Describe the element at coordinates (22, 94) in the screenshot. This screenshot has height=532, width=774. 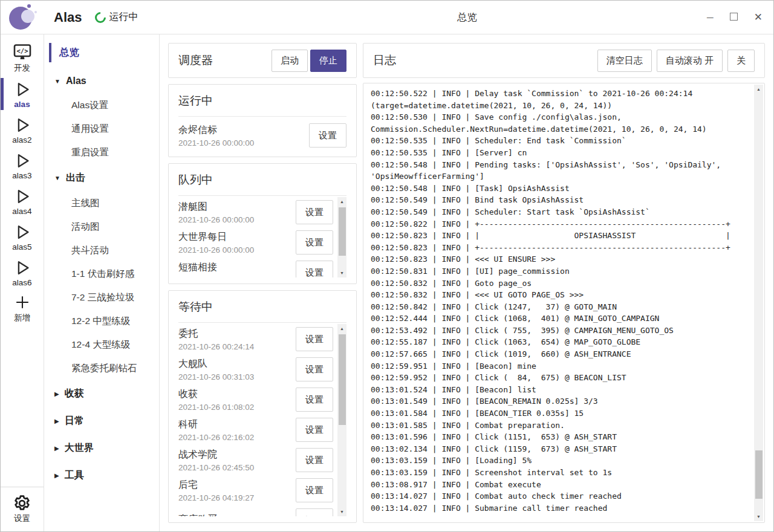
I see `sidebar-item-alas: alas` at that location.